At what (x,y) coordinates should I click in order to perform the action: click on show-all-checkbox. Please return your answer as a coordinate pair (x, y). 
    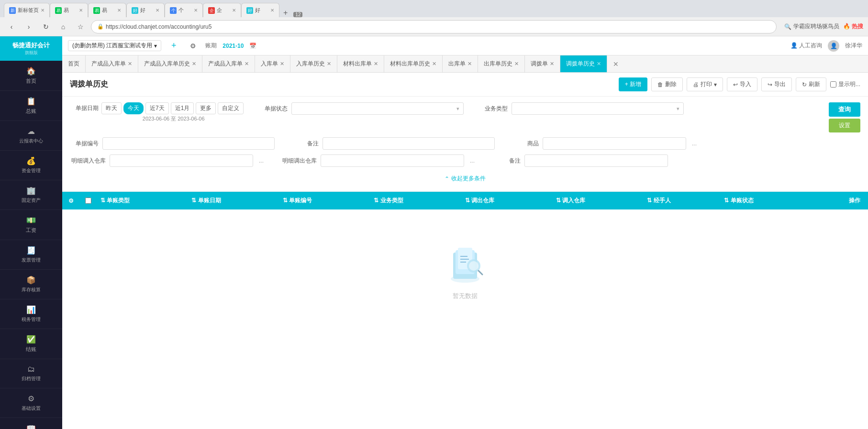
    Looking at the image, I should click on (834, 84).